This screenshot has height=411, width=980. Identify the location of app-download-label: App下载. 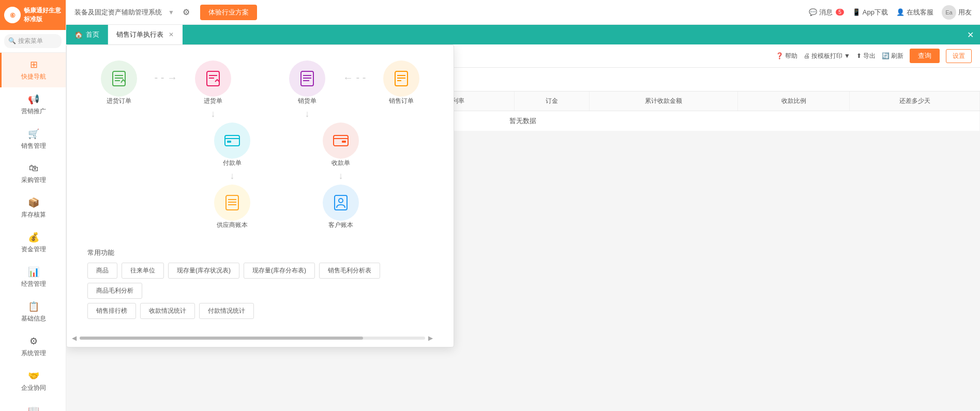
(875, 12).